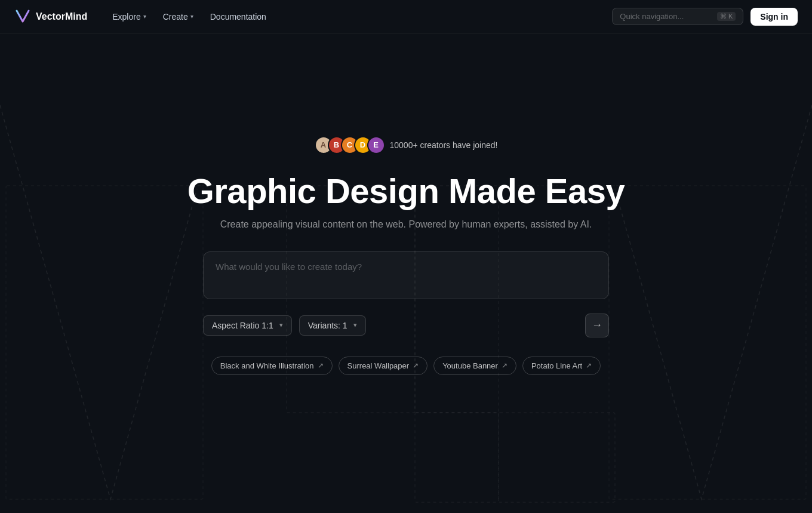 The image size is (812, 513). Describe the element at coordinates (238, 17) in the screenshot. I see `nav-documentation: Documentation` at that location.